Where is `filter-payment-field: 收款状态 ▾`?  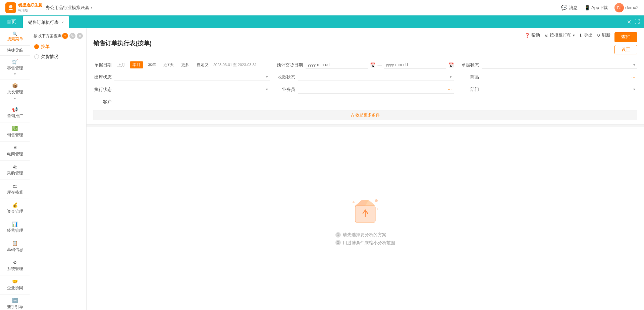 filter-payment-field: 收款状态 ▾ is located at coordinates (365, 77).